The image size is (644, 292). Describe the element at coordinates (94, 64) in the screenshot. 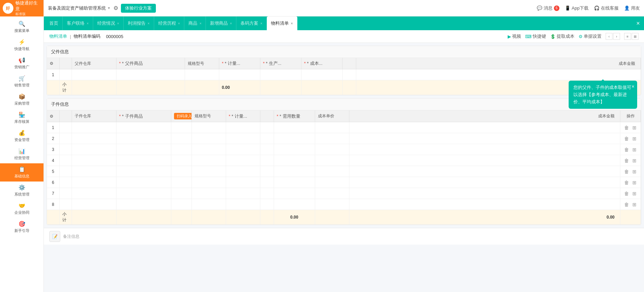

I see `parent-col-warehouse: 父件仓库` at that location.